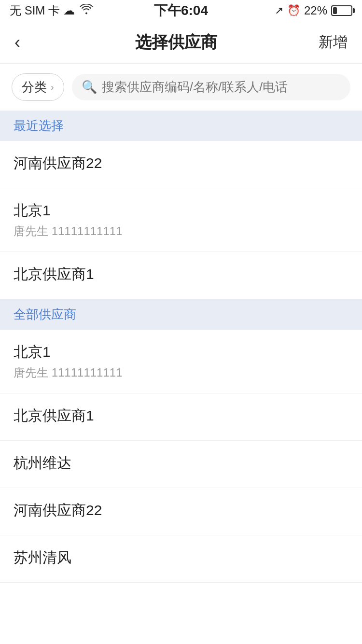 The image size is (362, 644). What do you see at coordinates (279, 11) in the screenshot?
I see `location-icon: ↗` at bounding box center [279, 11].